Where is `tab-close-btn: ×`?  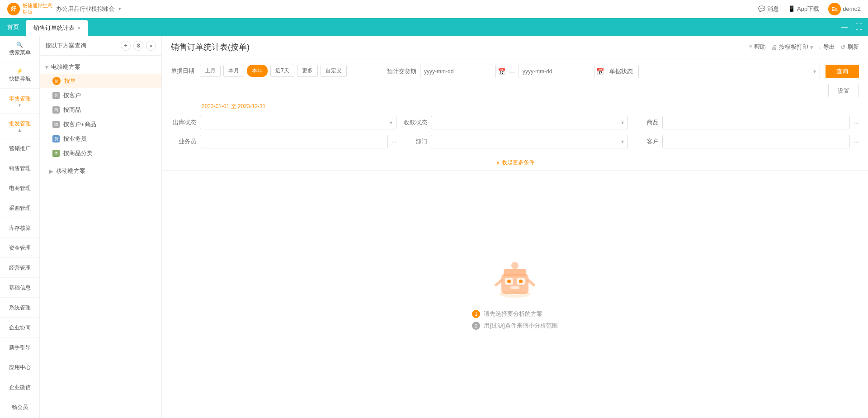
tab-close-btn: × is located at coordinates (79, 28).